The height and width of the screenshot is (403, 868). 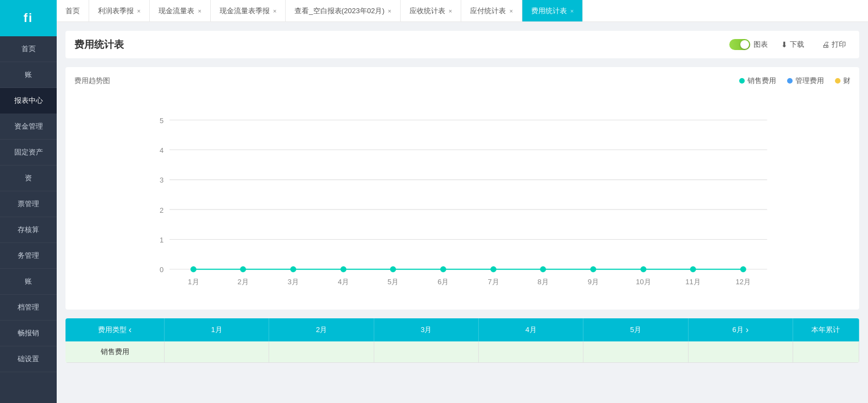 What do you see at coordinates (636, 330) in the screenshot?
I see `col-header-m5: 5月` at bounding box center [636, 330].